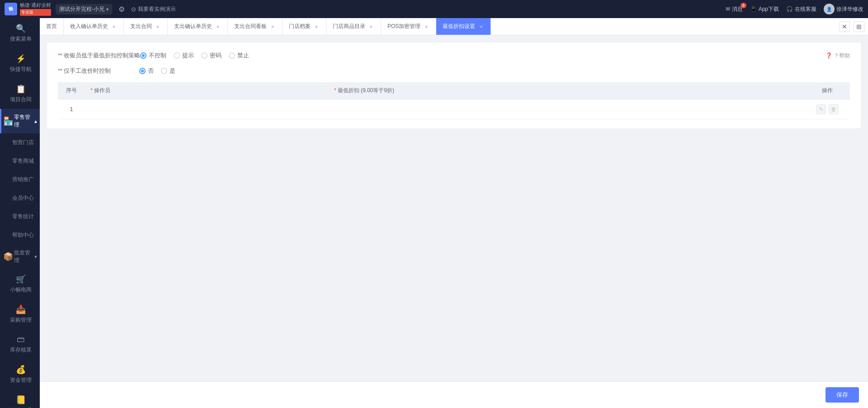 This screenshot has height=408, width=868. I want to click on tab-min-discount-settings: 最低折扣设置 ×, so click(464, 27).